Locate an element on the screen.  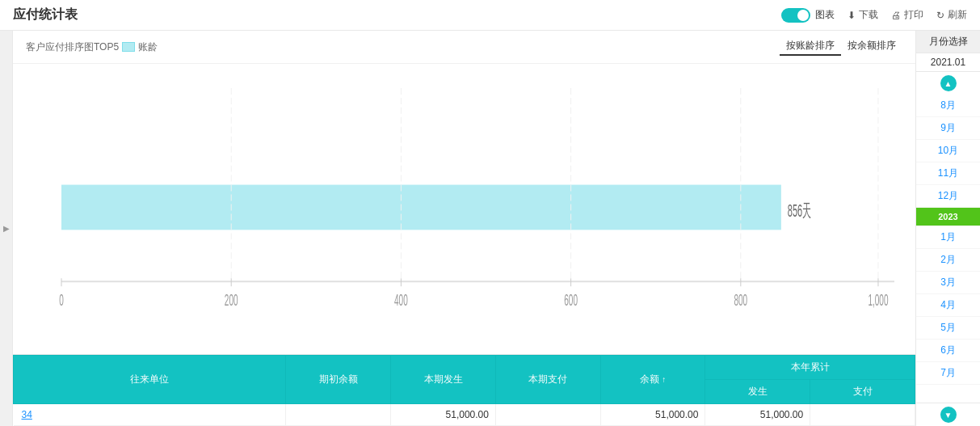
month-item: 7月 is located at coordinates (948, 373).